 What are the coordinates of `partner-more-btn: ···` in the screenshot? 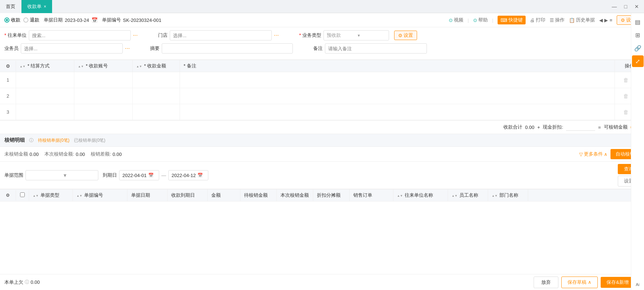 It's located at (136, 35).